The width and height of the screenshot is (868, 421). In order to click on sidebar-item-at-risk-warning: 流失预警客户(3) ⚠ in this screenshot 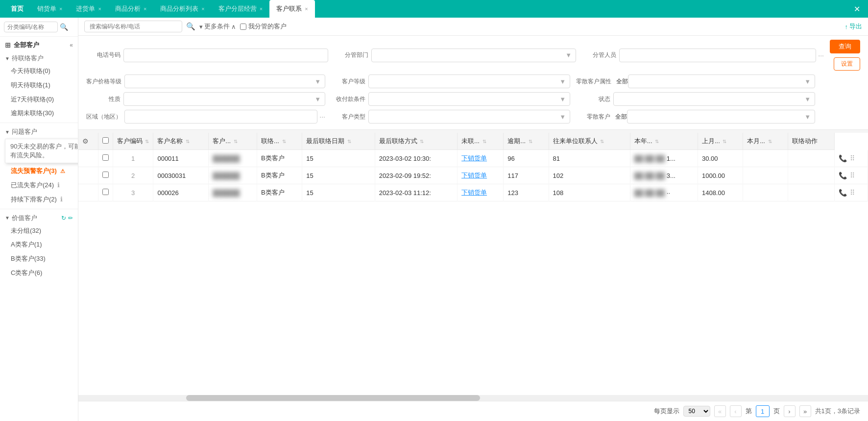, I will do `click(39, 172)`.